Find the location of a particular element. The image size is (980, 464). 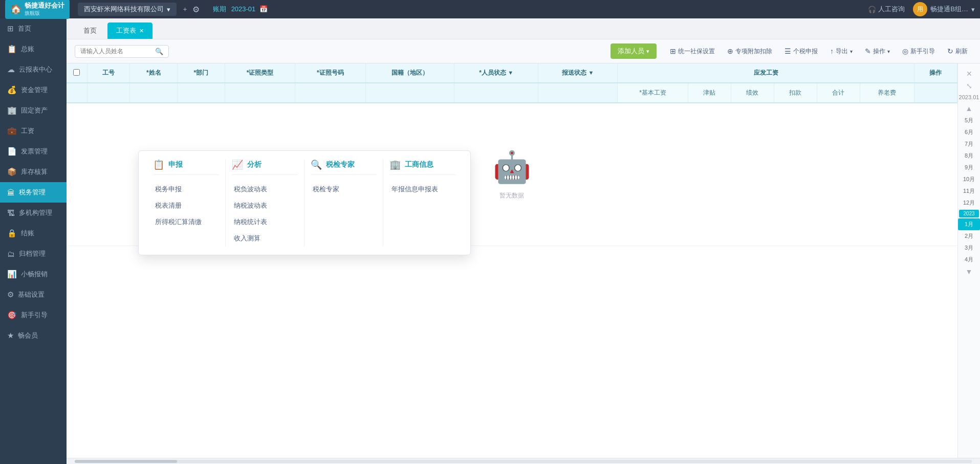

timeline-month-8: 8月 is located at coordinates (969, 156).